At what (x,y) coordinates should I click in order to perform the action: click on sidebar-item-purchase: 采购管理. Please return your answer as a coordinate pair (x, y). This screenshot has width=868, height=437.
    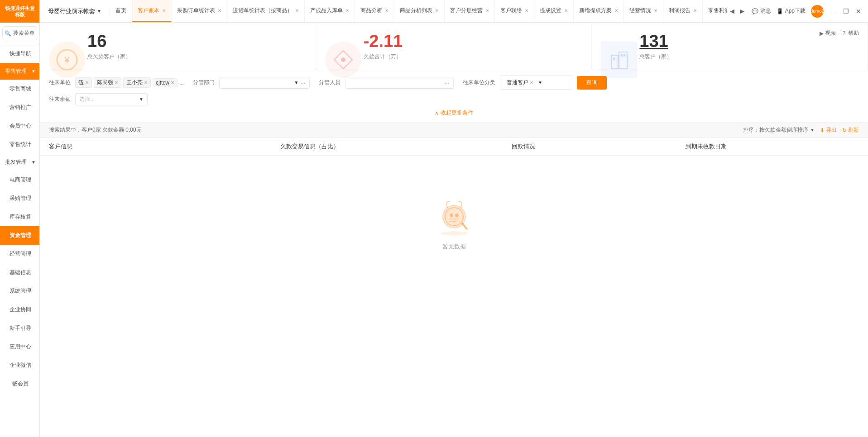
    Looking at the image, I should click on (20, 198).